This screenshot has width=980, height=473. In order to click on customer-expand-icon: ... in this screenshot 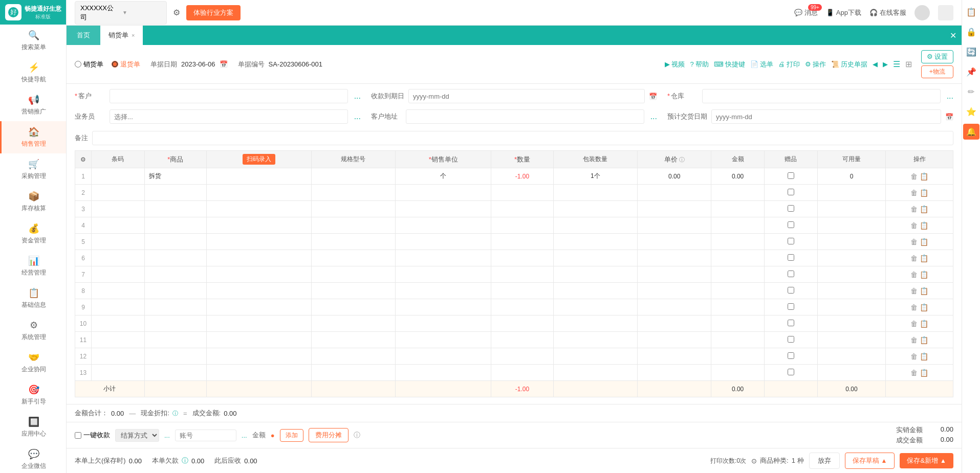, I will do `click(357, 96)`.